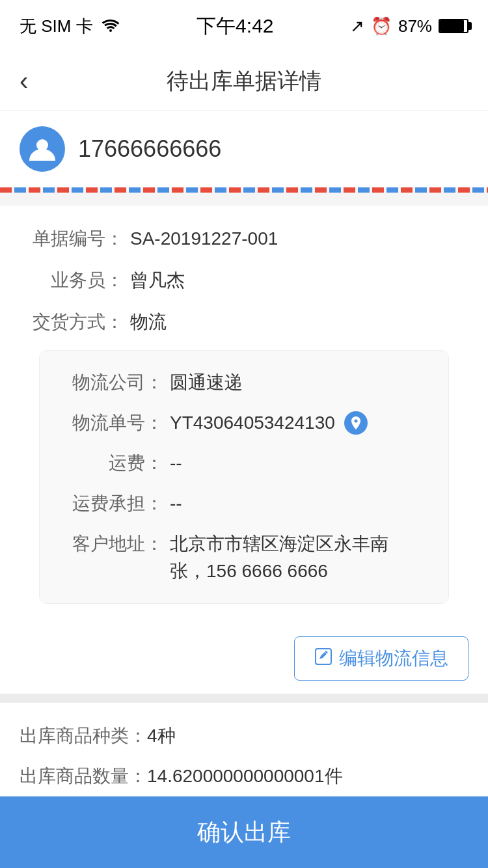 The image size is (488, 868). What do you see at coordinates (42, 149) in the screenshot?
I see `avatar` at bounding box center [42, 149].